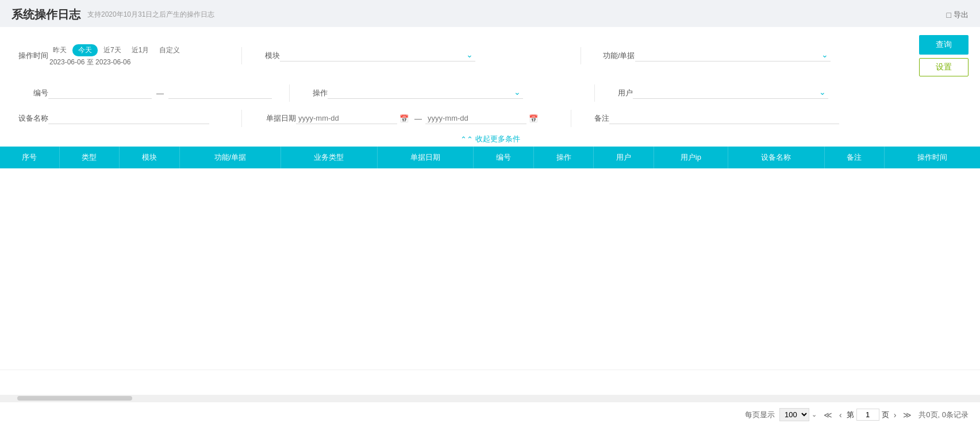  Describe the element at coordinates (490, 139) in the screenshot. I see `collapse-button: ⌃⌃ 收起更多条件` at that location.